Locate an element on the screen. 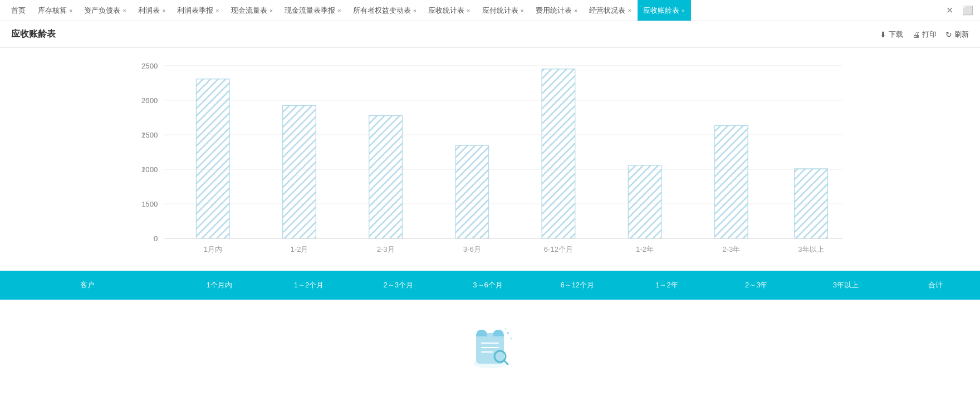 The height and width of the screenshot is (401, 980). svg-text: 3-6月 is located at coordinates (472, 250).